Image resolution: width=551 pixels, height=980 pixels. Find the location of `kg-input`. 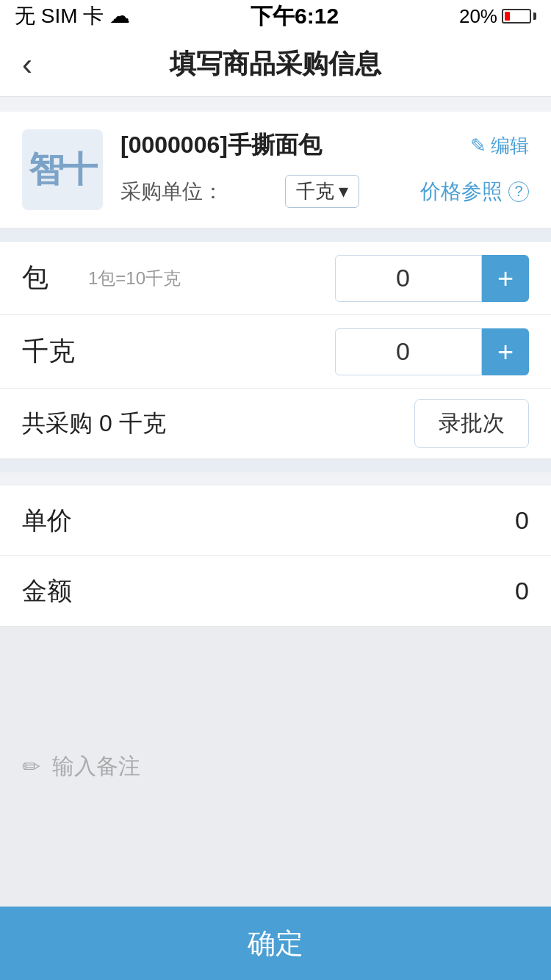

kg-input is located at coordinates (408, 352).